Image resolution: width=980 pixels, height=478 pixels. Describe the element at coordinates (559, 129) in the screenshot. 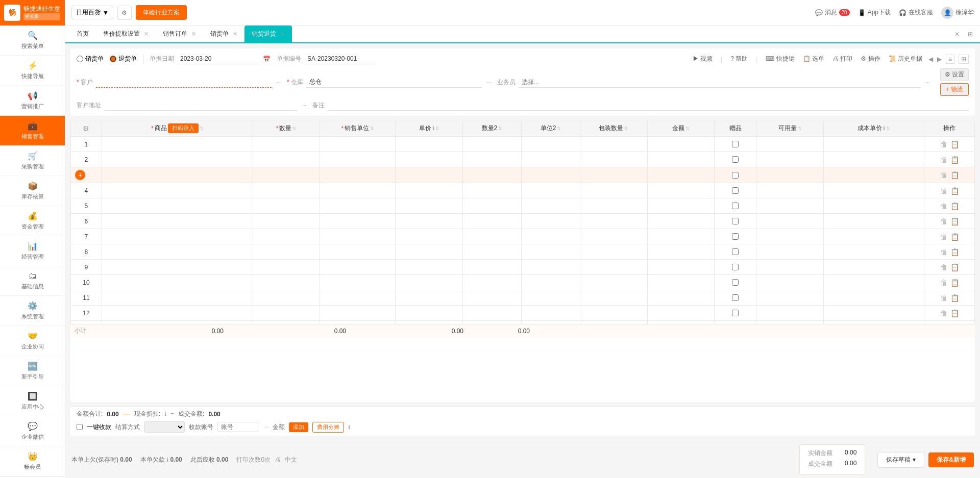

I see `sort-unit2-icon: ⇅` at that location.